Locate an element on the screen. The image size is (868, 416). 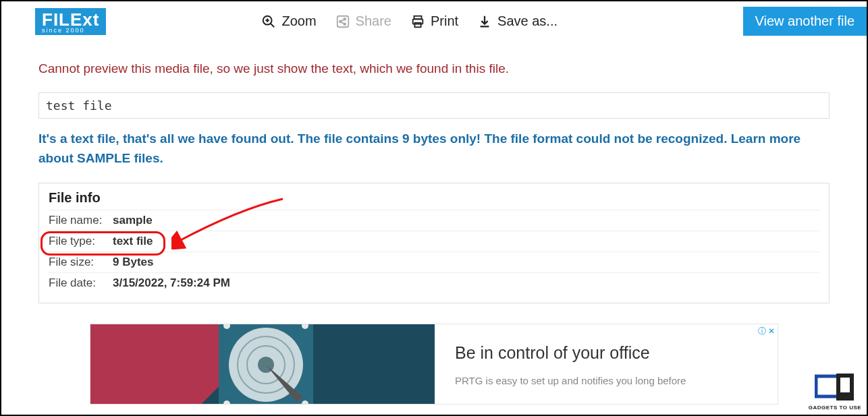
save-as-button: Save as... is located at coordinates (517, 22).